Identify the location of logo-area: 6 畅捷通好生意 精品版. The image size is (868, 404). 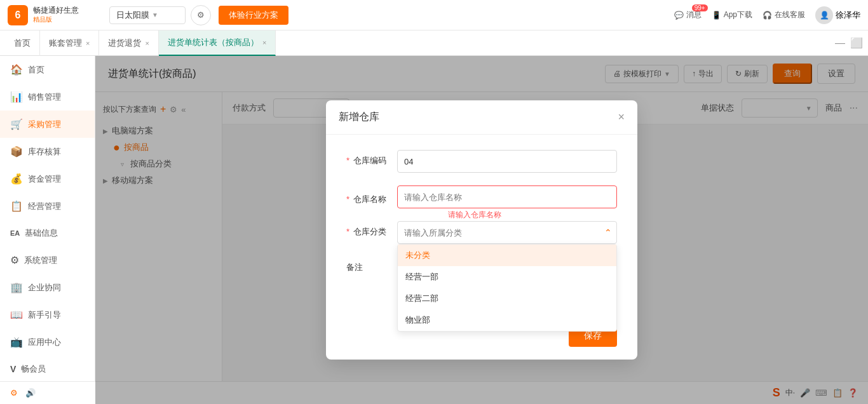
(55, 15).